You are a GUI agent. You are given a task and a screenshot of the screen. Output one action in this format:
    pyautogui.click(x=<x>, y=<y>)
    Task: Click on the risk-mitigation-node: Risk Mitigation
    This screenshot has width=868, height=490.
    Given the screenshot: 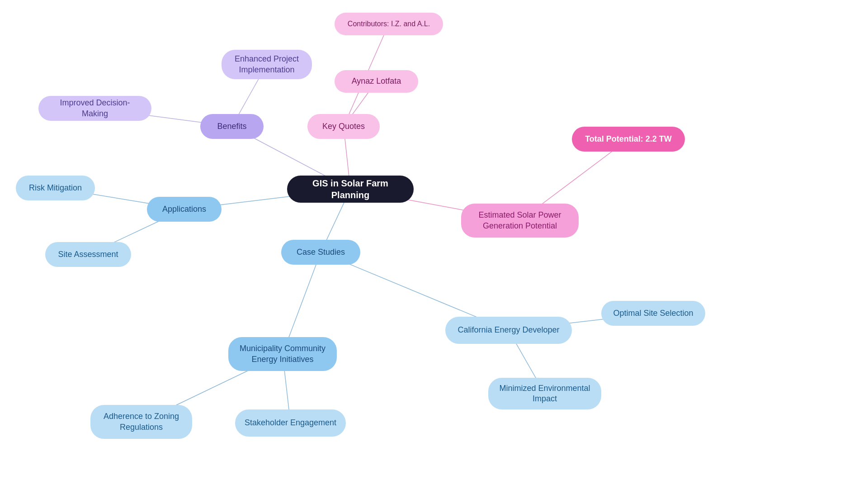 What is the action you would take?
    pyautogui.click(x=55, y=188)
    